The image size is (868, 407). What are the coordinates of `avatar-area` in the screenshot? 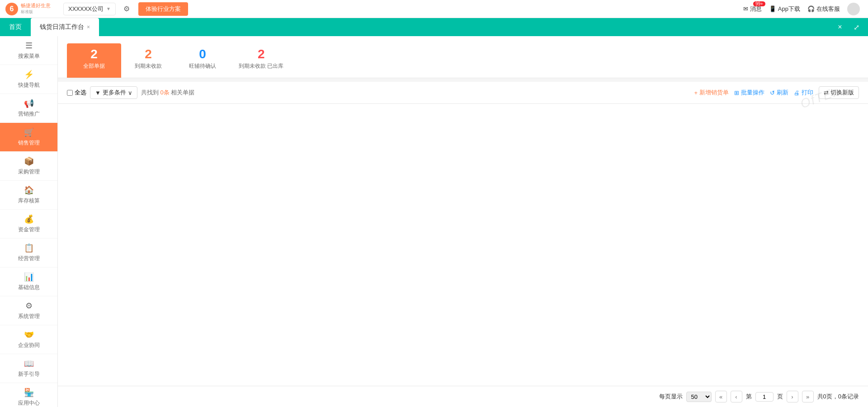 It's located at (855, 9).